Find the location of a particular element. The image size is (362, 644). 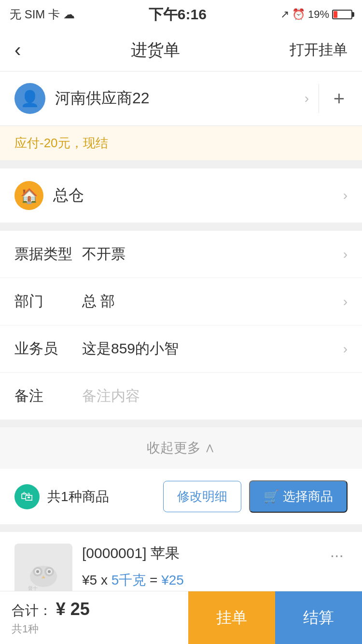

home-icon: 🏠 is located at coordinates (29, 196).